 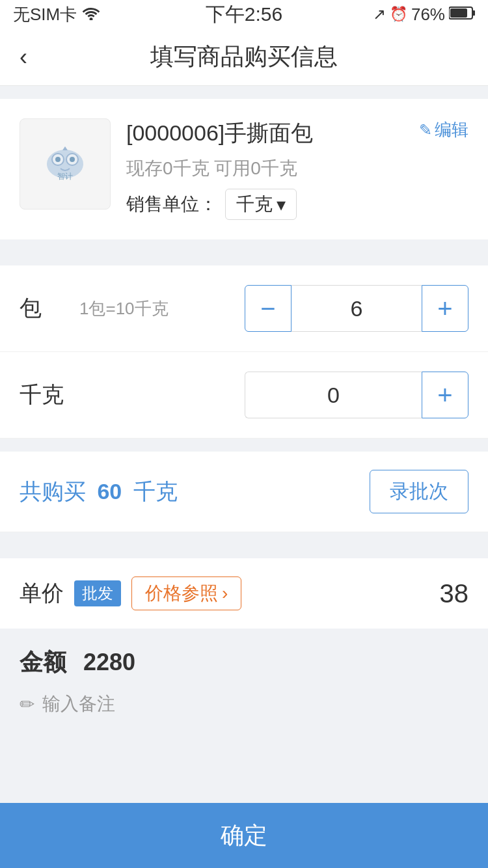 I want to click on product-info: [0000006]手撕面包 ✎ 编辑 现存0千克 可用0千克 销售单位： 千克 …, so click(x=297, y=169).